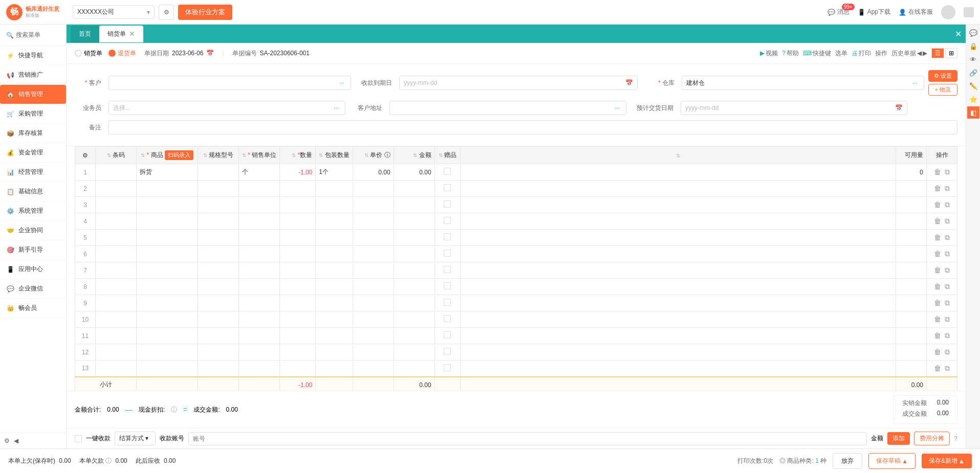 The height and width of the screenshot is (473, 980). I want to click on th-product: ⇅ * 商品 扫码录入, so click(167, 155).